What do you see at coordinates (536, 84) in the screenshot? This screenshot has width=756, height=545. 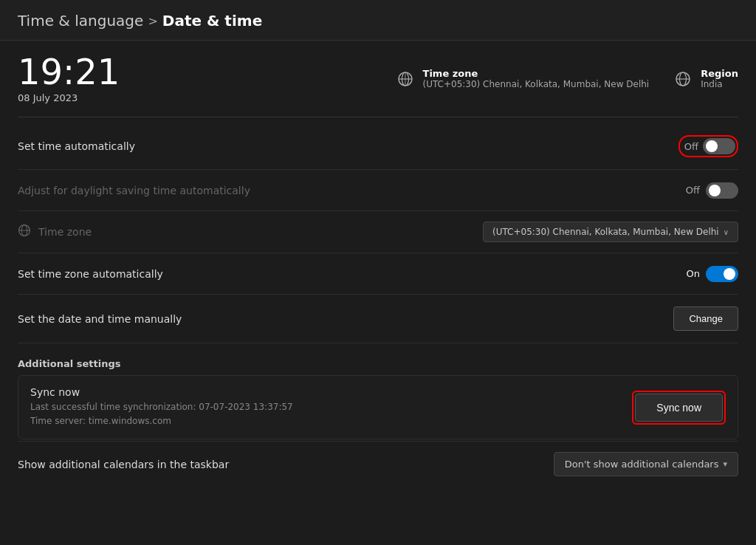 I see `timezone-value: (UTC+05:30) Chennai, Kolkata, Mumbai, Ne…` at bounding box center [536, 84].